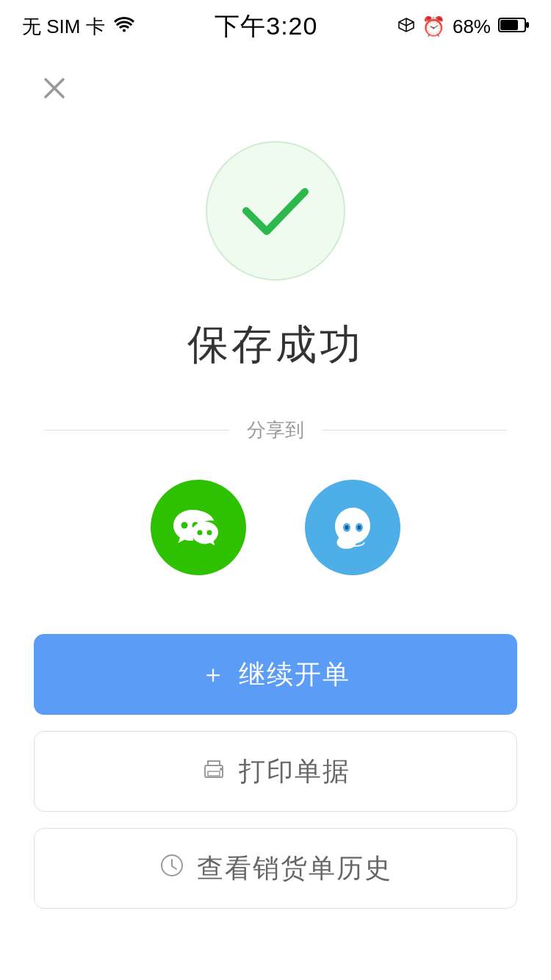 This screenshot has height=980, width=551. What do you see at coordinates (214, 674) in the screenshot?
I see `plus-icon: ＋` at bounding box center [214, 674].